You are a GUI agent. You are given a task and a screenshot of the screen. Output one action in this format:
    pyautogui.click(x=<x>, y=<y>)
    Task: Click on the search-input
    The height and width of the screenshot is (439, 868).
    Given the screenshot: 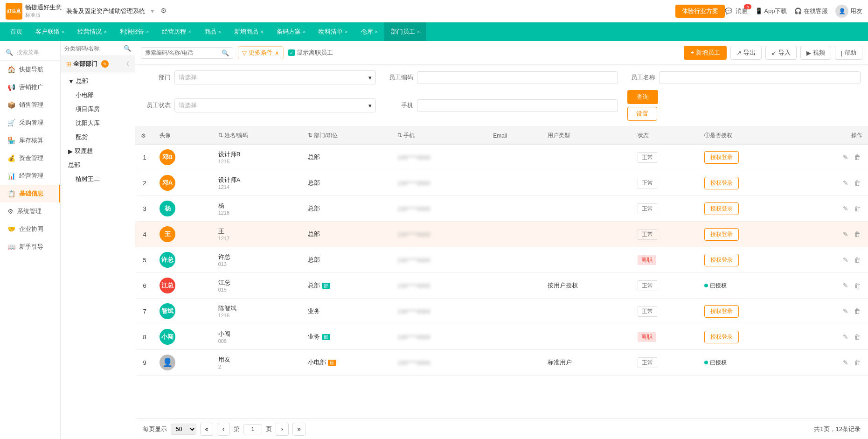 What is the action you would take?
    pyautogui.click(x=182, y=53)
    